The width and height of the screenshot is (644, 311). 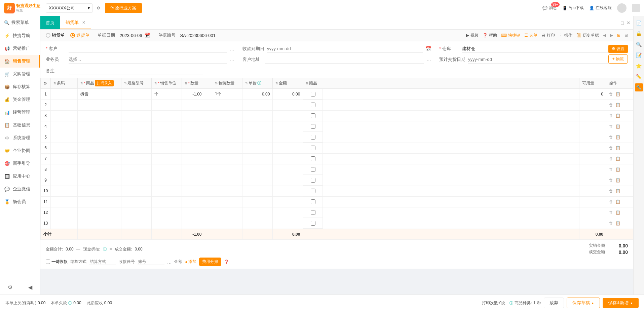 What do you see at coordinates (80, 35) in the screenshot?
I see `radio-return-order: 退货单` at bounding box center [80, 35].